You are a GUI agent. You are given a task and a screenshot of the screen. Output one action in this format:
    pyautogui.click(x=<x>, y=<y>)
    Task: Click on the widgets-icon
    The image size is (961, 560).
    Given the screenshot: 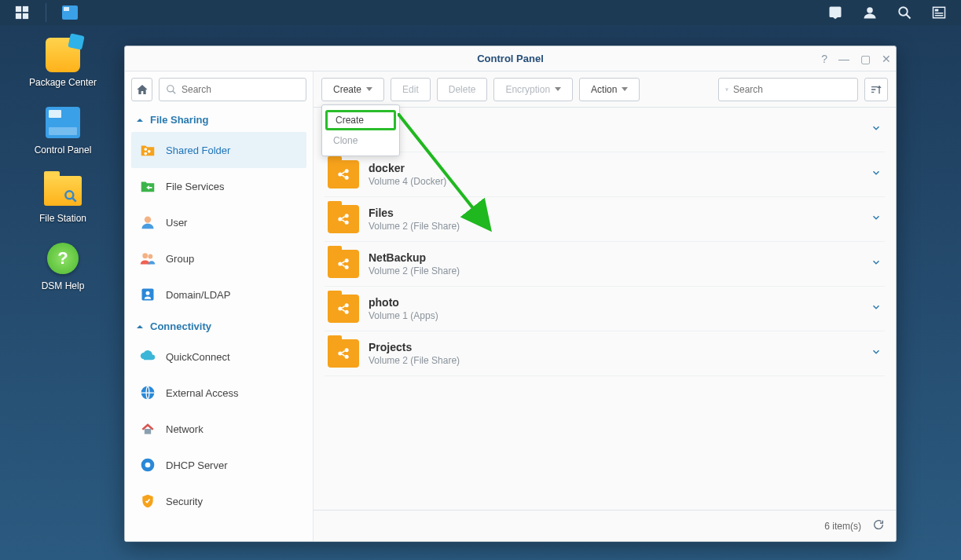 What is the action you would take?
    pyautogui.click(x=939, y=13)
    